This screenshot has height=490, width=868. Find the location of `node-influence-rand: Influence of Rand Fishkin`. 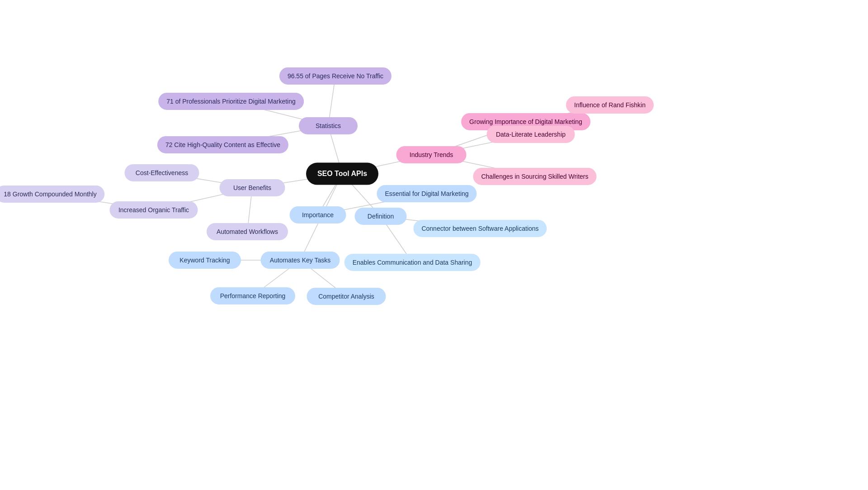

node-influence-rand: Influence of Rand Fishkin is located at coordinates (610, 105).